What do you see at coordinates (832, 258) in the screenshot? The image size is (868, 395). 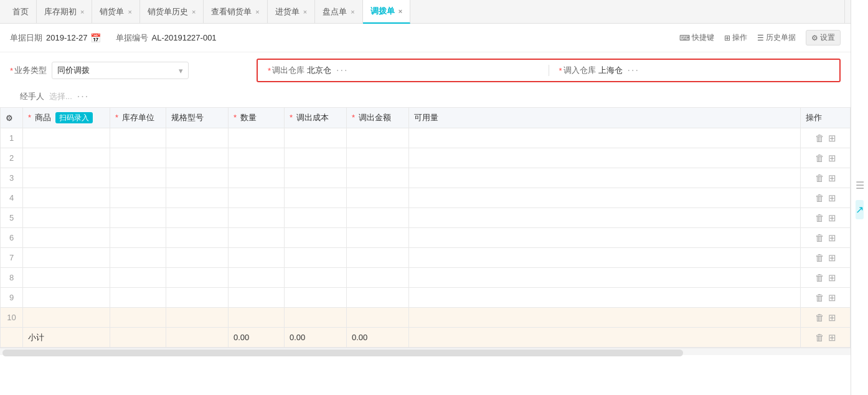 I see `row-copy-icon-7: ⊞` at bounding box center [832, 258].